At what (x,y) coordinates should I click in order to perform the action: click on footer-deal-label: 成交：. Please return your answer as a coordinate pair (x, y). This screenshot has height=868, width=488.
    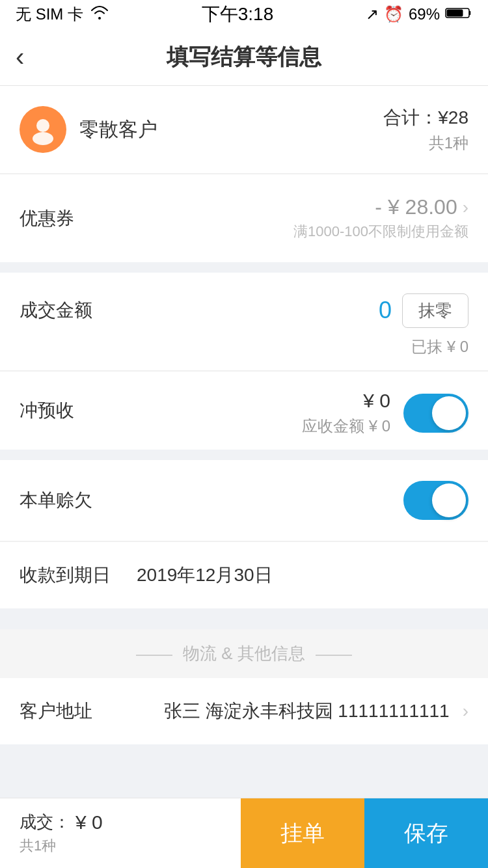
    Looking at the image, I should click on (45, 822).